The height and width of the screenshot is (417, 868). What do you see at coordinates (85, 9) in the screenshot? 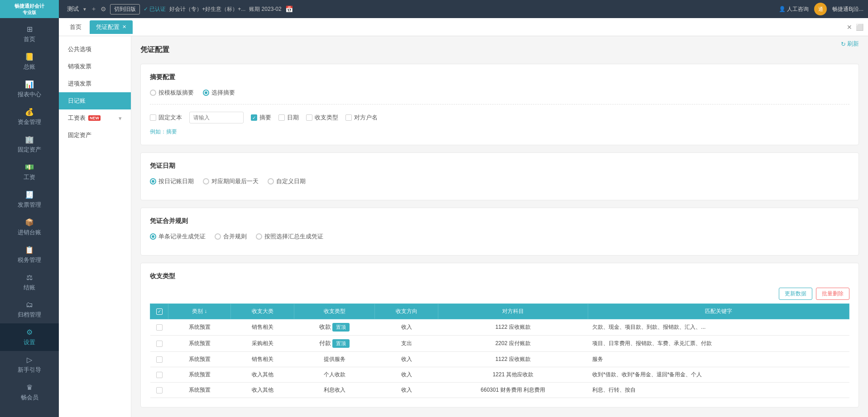
I see `chevron-down-icon: ▼` at bounding box center [85, 9].